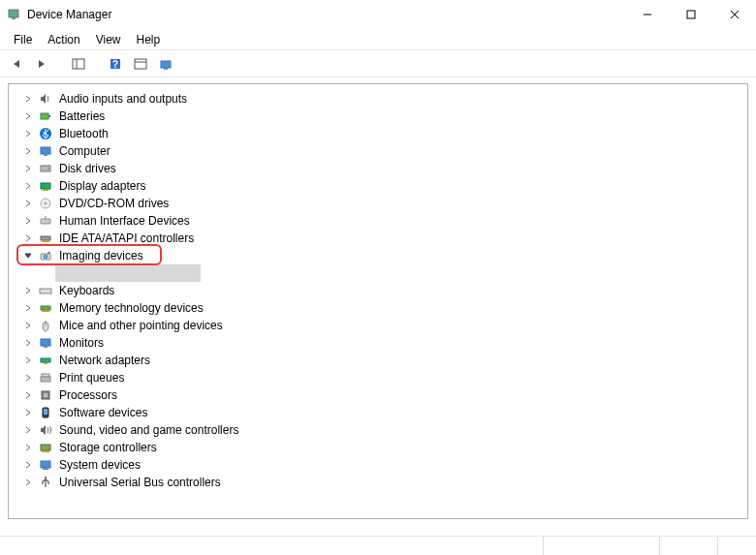  What do you see at coordinates (46, 99) in the screenshot?
I see `speaker-icon` at bounding box center [46, 99].